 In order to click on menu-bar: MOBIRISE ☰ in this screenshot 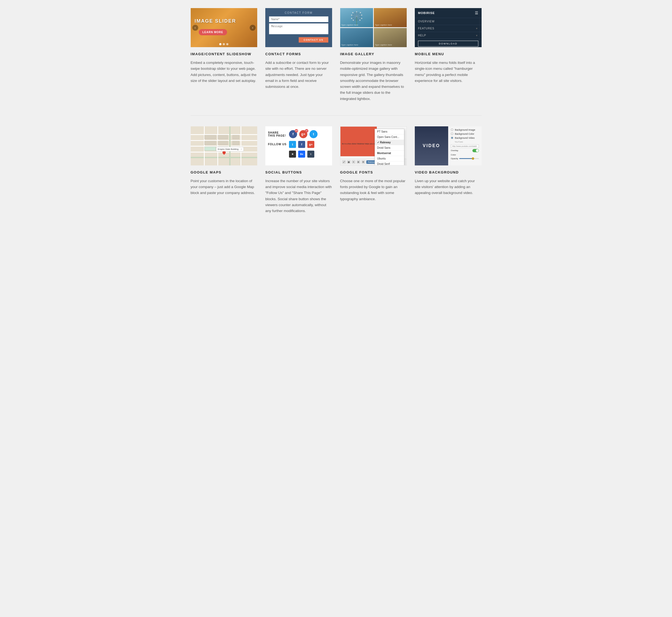, I will do `click(448, 13)`.